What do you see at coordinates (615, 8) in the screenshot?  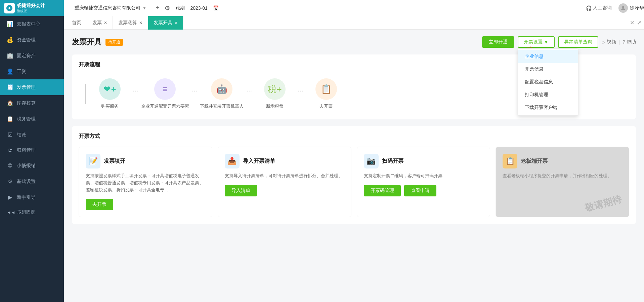 I see `header-right: 🎧 人工咨询 徐泽华` at bounding box center [615, 8].